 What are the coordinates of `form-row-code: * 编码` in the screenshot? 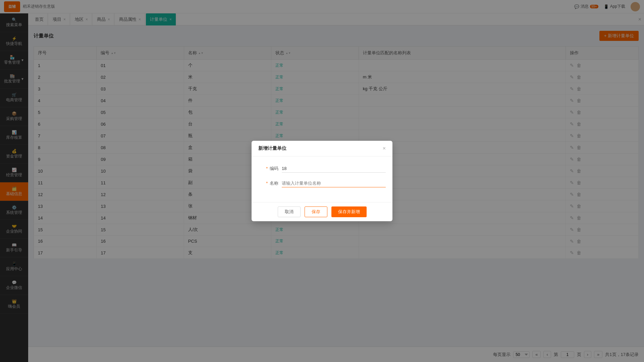 It's located at (322, 169).